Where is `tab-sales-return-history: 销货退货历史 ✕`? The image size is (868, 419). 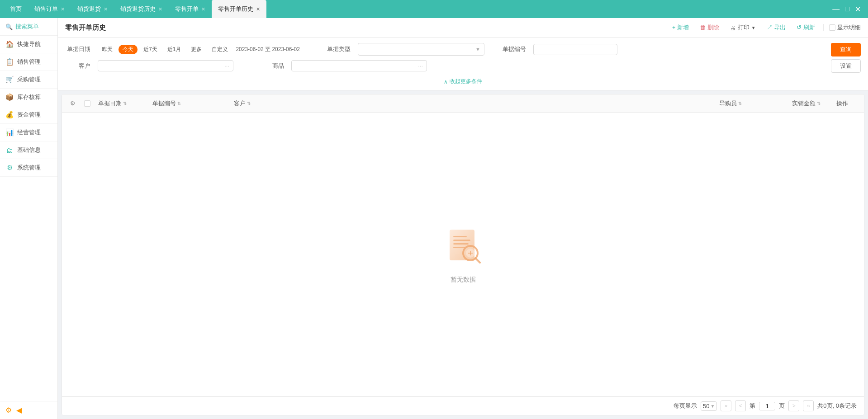 tab-sales-return-history: 销货退货历史 ✕ is located at coordinates (141, 9).